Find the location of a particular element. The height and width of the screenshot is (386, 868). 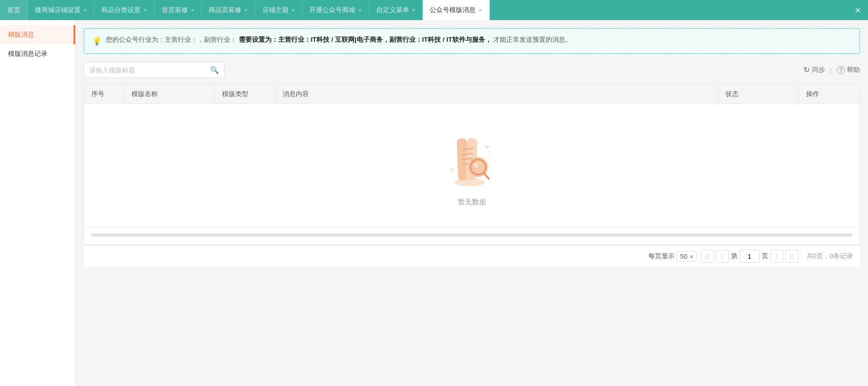

tab-home-label: 首页 is located at coordinates (14, 10).